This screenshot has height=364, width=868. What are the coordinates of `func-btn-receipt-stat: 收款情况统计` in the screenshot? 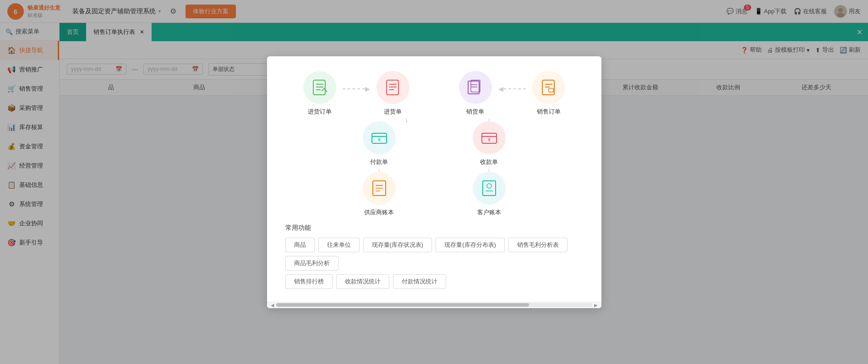 It's located at (363, 282).